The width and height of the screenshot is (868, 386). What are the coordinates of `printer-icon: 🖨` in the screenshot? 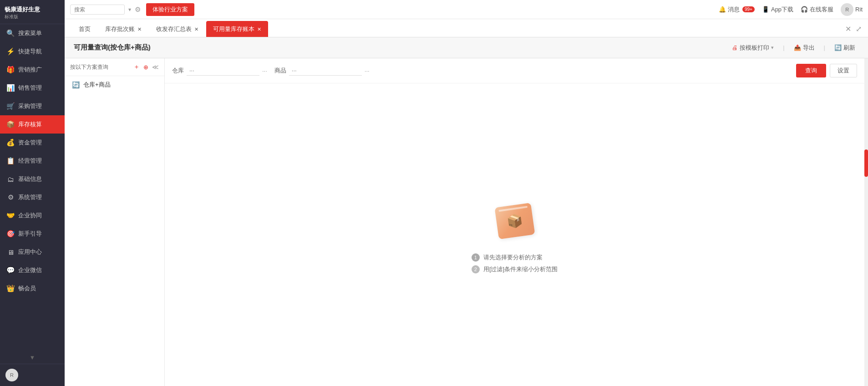 It's located at (735, 47).